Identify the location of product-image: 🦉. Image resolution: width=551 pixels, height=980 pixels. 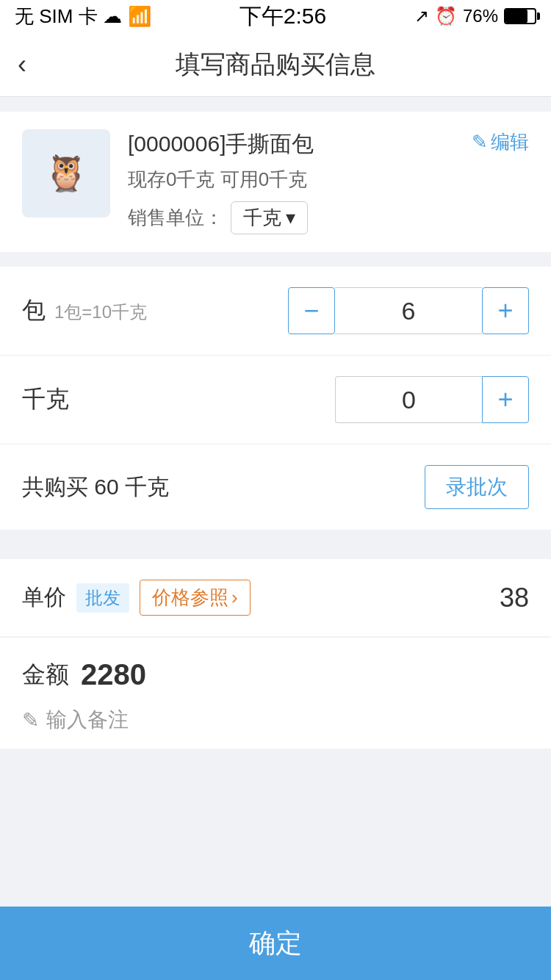
(66, 173).